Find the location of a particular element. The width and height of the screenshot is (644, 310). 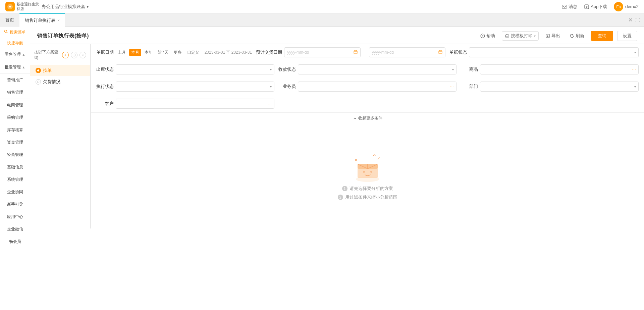

sidebar-item-finance: 资金管理 is located at coordinates (15, 142).